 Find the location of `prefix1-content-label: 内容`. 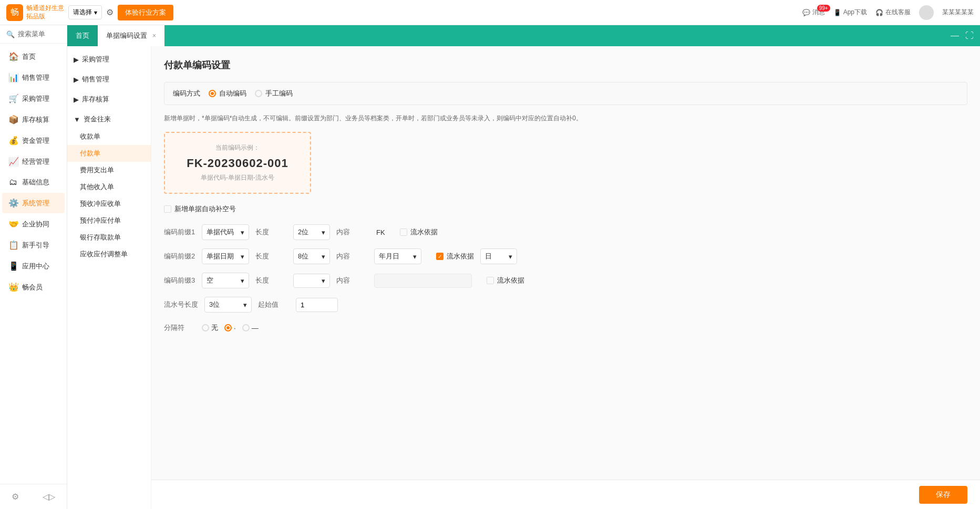

prefix1-content-label: 内容 is located at coordinates (352, 232).